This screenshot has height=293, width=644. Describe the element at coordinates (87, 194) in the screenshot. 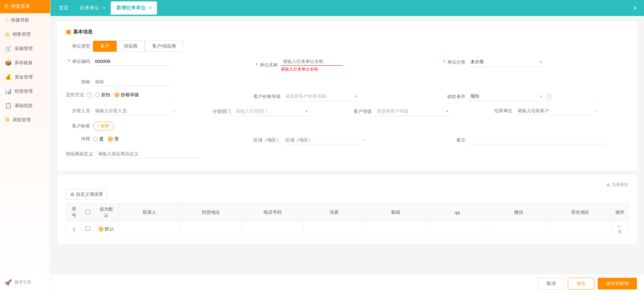

I see `custom-settings-button: ⚙ 自定义项设置` at that location.